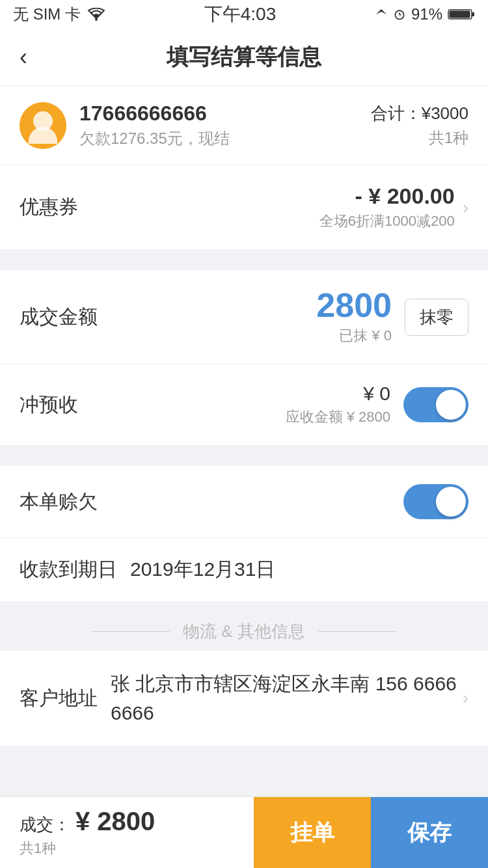  What do you see at coordinates (68, 570) in the screenshot?
I see `duedate-label: 收款到期日` at bounding box center [68, 570].